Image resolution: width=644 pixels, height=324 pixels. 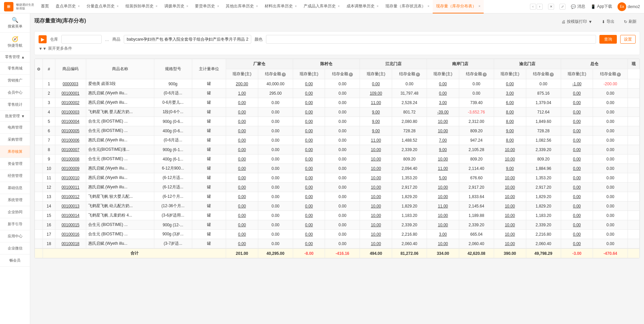 What do you see at coordinates (103, 7) in the screenshot?
I see `tab-fraction-history: 分量盘点单历史 ×` at bounding box center [103, 7].